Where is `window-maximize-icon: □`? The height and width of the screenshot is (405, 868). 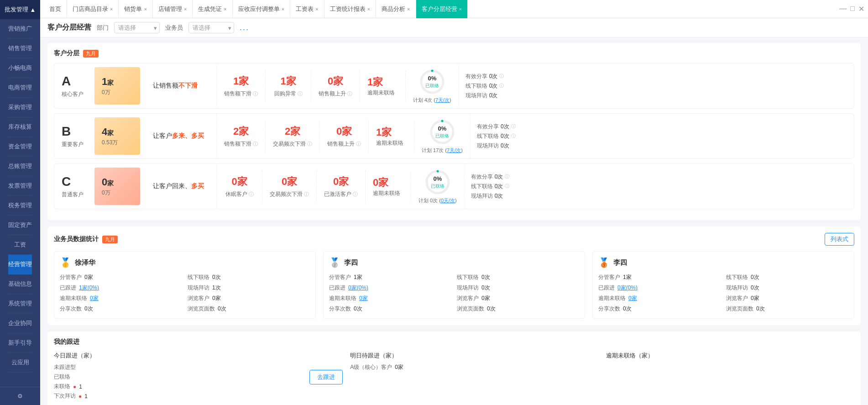 window-maximize-icon: □ is located at coordinates (852, 9).